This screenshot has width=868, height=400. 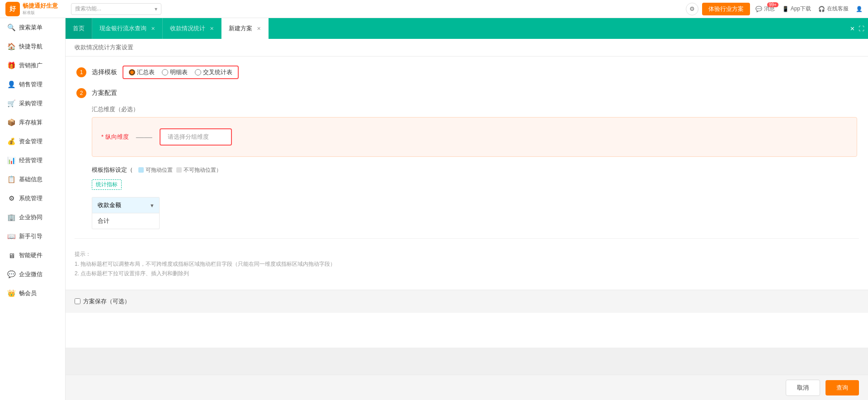 What do you see at coordinates (212, 29) in the screenshot?
I see `tab-receipt-close: ✕` at bounding box center [212, 29].